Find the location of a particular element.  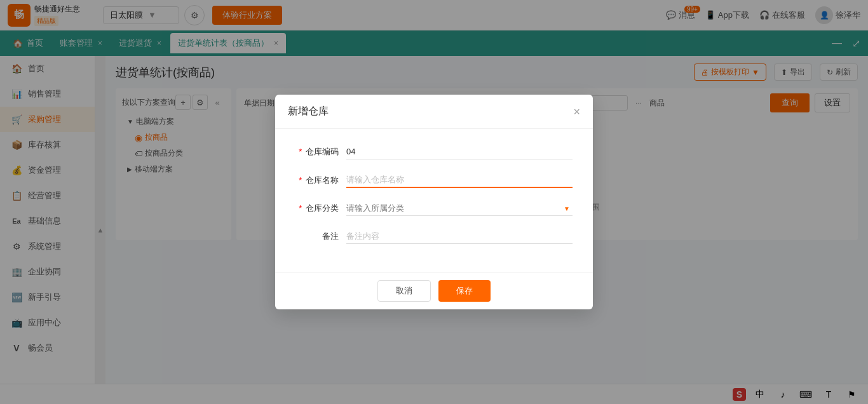

category-select-wrapper is located at coordinates (459, 208).